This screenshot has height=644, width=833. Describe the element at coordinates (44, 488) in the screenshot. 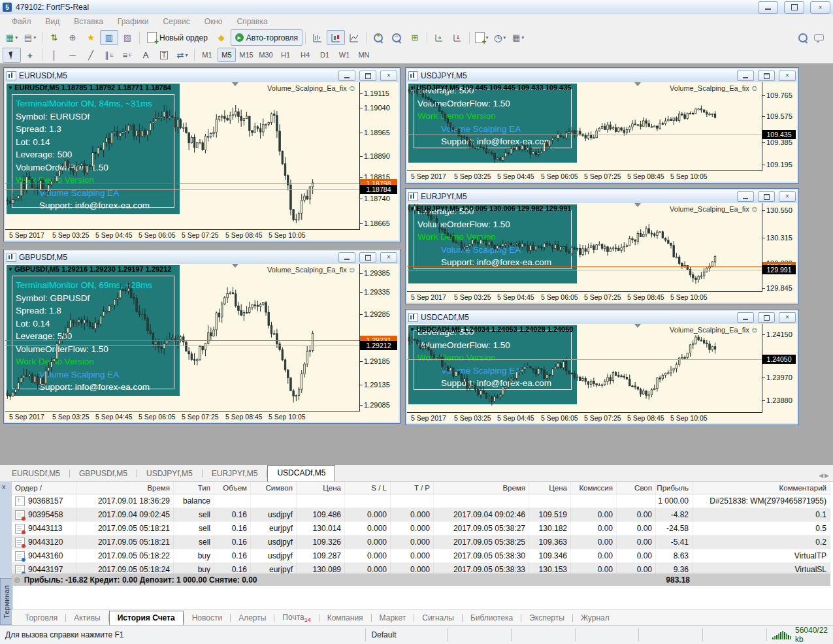

I see `column-header: Ордер /` at that location.